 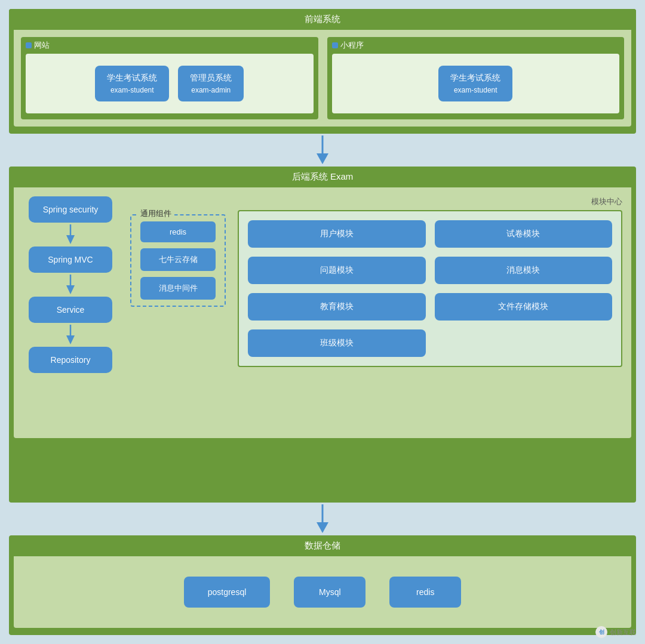 What do you see at coordinates (623, 633) in the screenshot?
I see `watermark-text: 创新互联` at bounding box center [623, 633].